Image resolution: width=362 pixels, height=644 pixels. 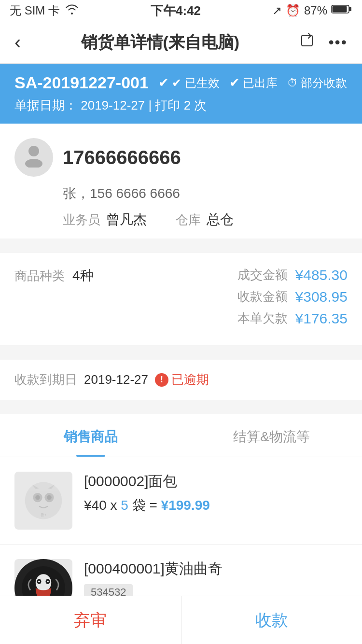 What do you see at coordinates (323, 42) in the screenshot?
I see `nav-actions: •••` at bounding box center [323, 42].